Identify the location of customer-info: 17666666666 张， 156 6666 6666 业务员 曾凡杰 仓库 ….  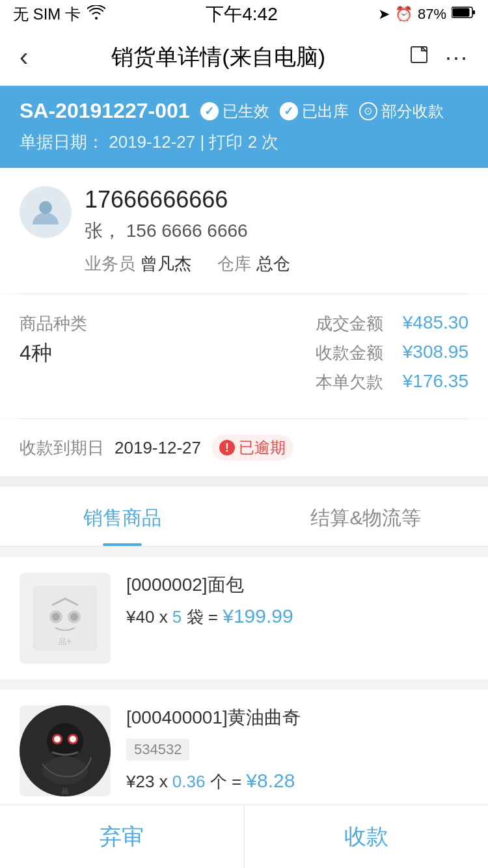
(277, 230).